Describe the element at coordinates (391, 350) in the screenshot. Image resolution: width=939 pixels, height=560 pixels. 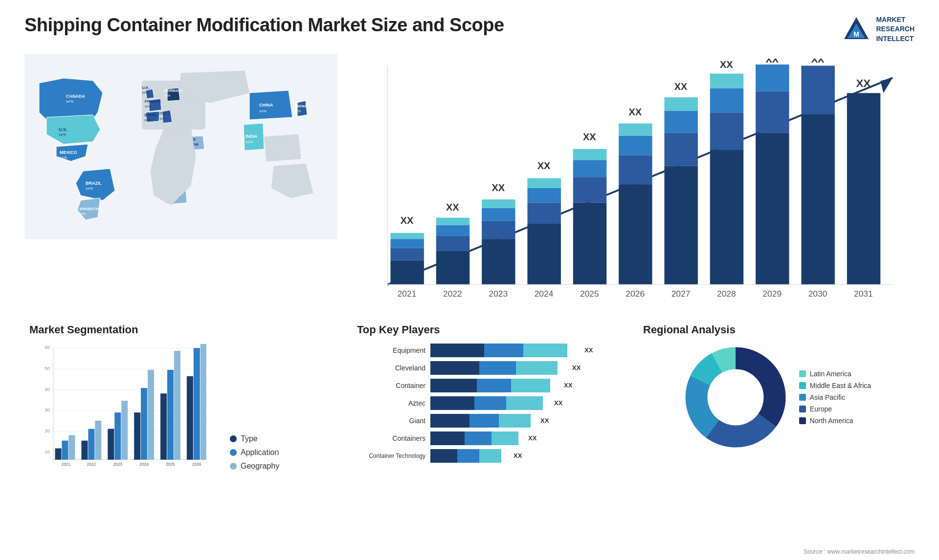
I see `player-name-equipment: Equipment` at that location.